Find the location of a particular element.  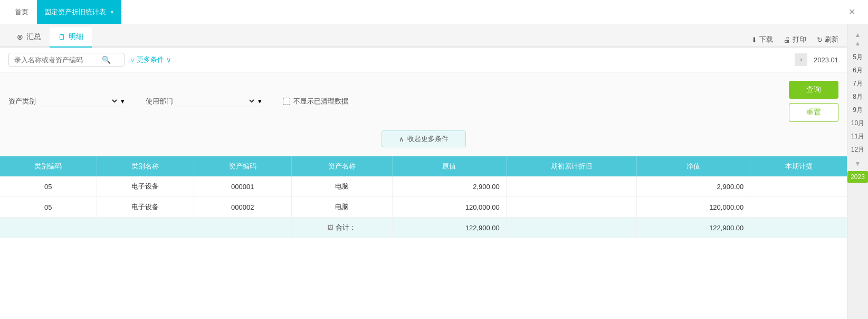

department-label: 使用部门 is located at coordinates (159, 101).